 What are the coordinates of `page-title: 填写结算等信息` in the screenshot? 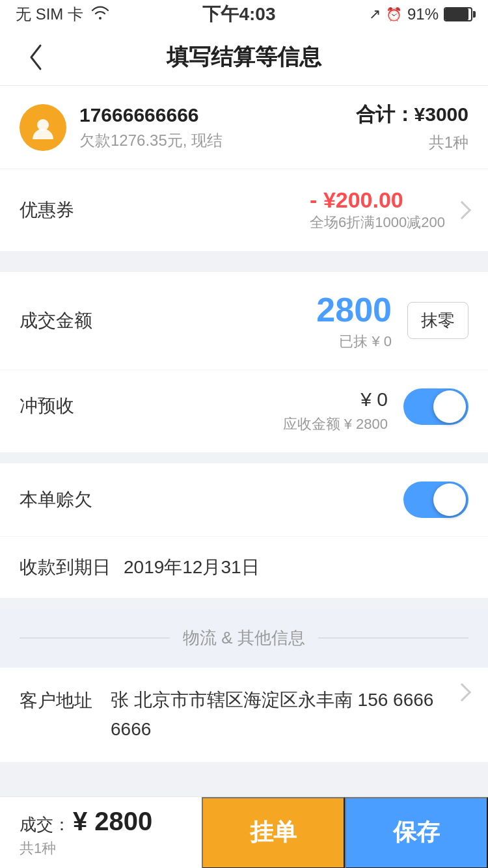 It's located at (244, 57).